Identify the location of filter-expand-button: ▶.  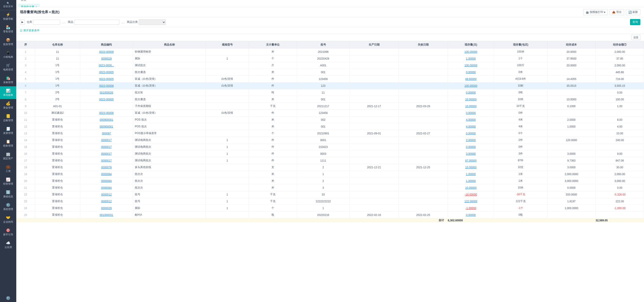
(22, 22).